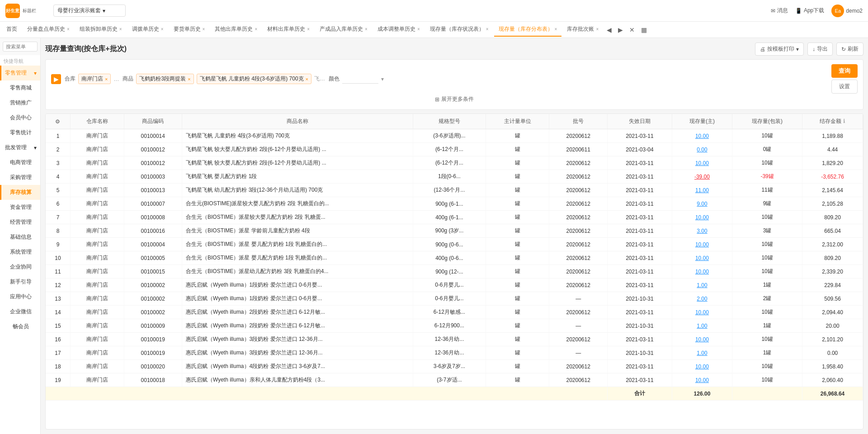 The height and width of the screenshot is (434, 868). I want to click on cell-warehouse: 南岸门店, so click(97, 367).